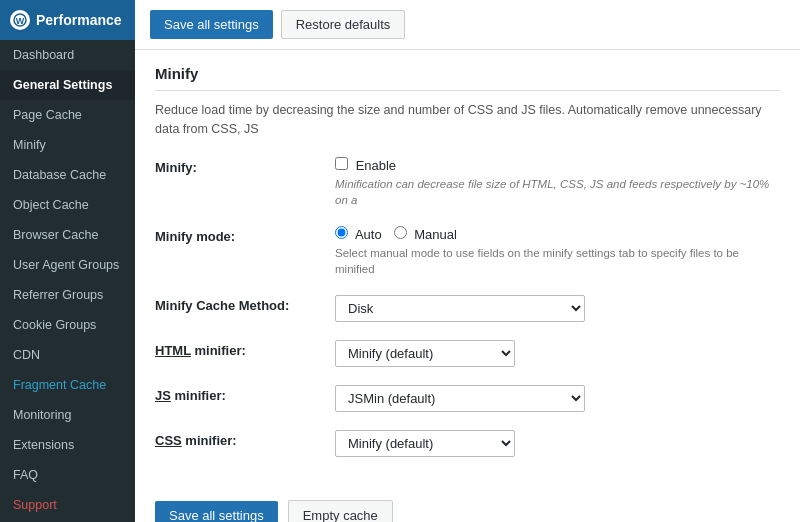 The width and height of the screenshot is (800, 522). What do you see at coordinates (235, 235) in the screenshot?
I see `minify-mode-label: Minify mode:` at bounding box center [235, 235].